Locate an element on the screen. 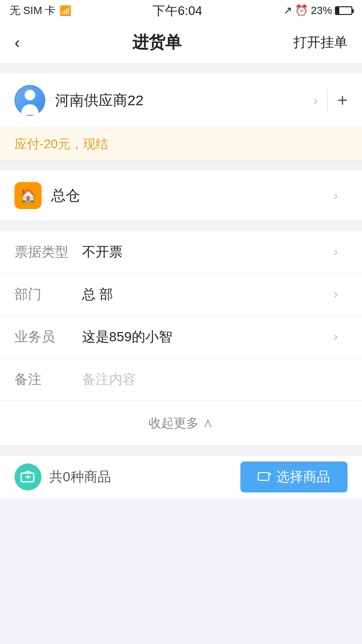  supplier-chevron-icon: › is located at coordinates (316, 100).